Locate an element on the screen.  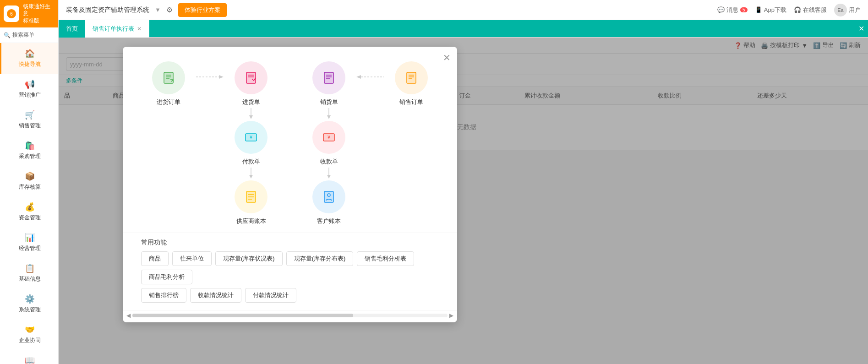
user-menu: Ea 用户 is located at coordinates (847, 10).